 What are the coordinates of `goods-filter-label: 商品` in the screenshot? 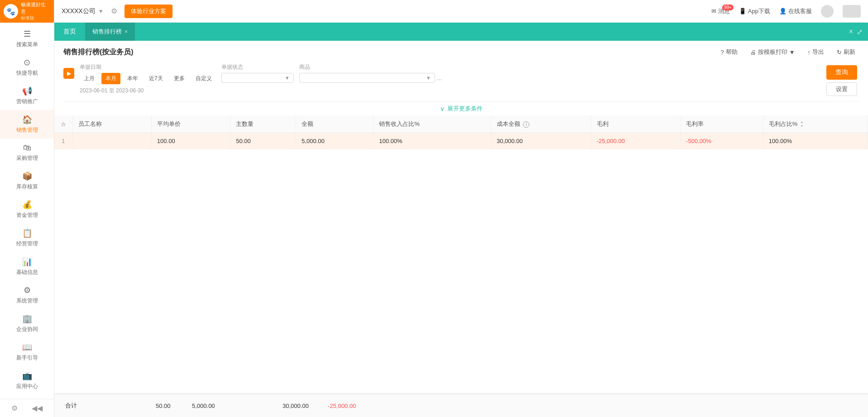 It's located at (371, 67).